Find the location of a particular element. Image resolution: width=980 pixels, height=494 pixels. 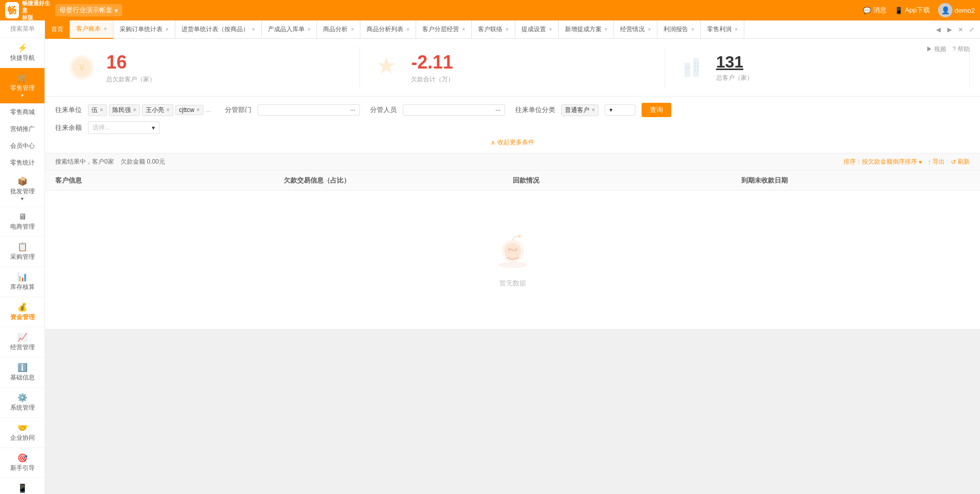

tab-goods-analysis-list: 商品分析列表 × is located at coordinates (389, 30).